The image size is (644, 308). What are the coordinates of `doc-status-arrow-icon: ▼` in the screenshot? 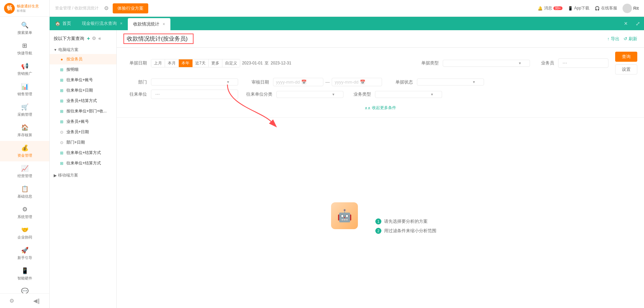 It's located at (474, 82).